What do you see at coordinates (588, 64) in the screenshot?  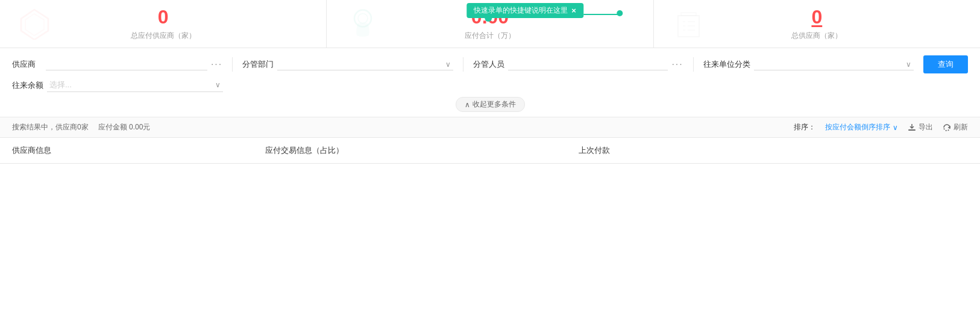 I see `manager-input` at bounding box center [588, 64].